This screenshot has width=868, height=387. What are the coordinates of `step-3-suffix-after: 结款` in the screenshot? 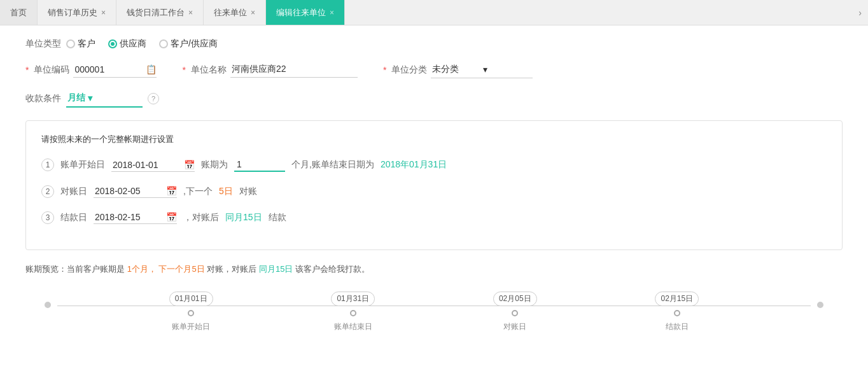 It's located at (277, 218).